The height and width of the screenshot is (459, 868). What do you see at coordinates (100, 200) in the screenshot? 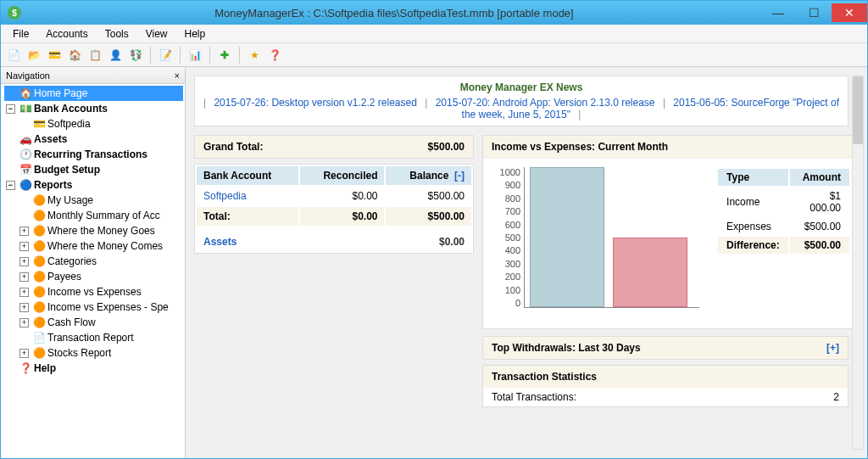
I see `nav-report-item: 🟠My Usage` at bounding box center [100, 200].